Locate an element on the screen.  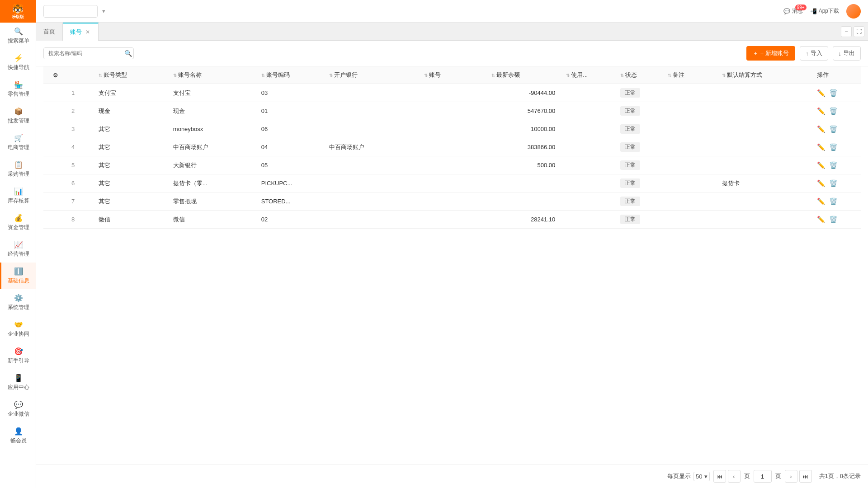
col-code: ⇅ 账号编码 is located at coordinates (292, 75).